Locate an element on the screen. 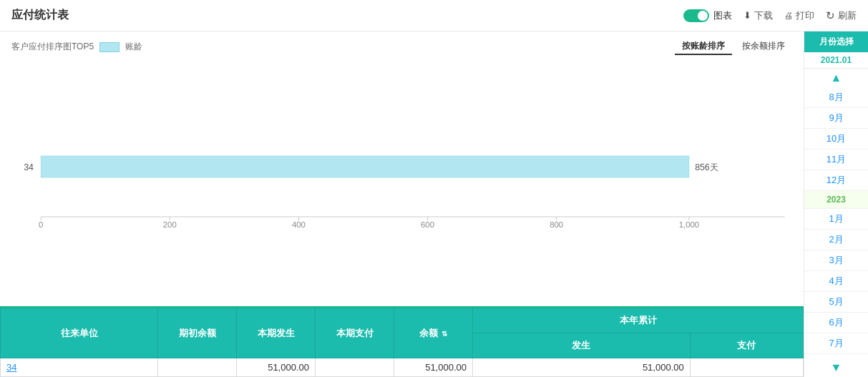 This screenshot has height=377, width=868. th-opening: 期初余额 is located at coordinates (198, 333).